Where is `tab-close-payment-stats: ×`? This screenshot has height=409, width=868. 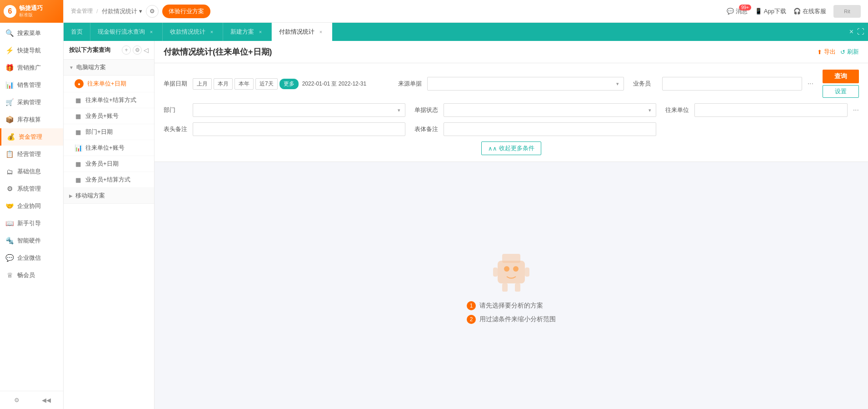 tab-close-payment-stats: × is located at coordinates (321, 32).